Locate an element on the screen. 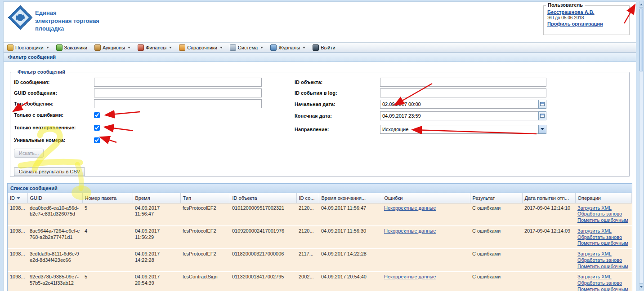  end-date-input is located at coordinates (459, 116).